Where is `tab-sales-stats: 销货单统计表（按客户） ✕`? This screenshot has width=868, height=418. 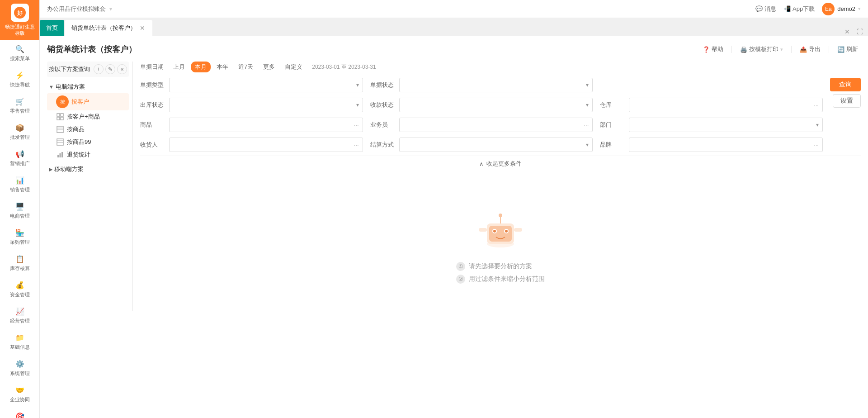
tab-sales-stats: 销货单统计表（按客户） ✕ is located at coordinates (108, 28).